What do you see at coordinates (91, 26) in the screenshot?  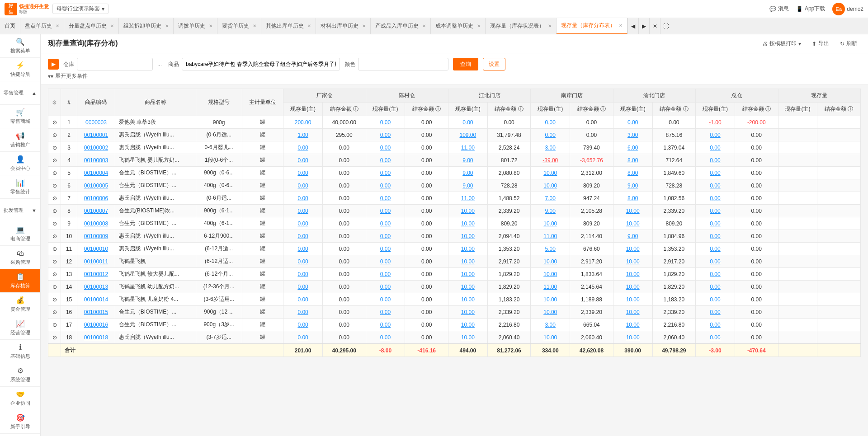 I see `tab-2: 分量盘点单历史 ✕` at bounding box center [91, 26].